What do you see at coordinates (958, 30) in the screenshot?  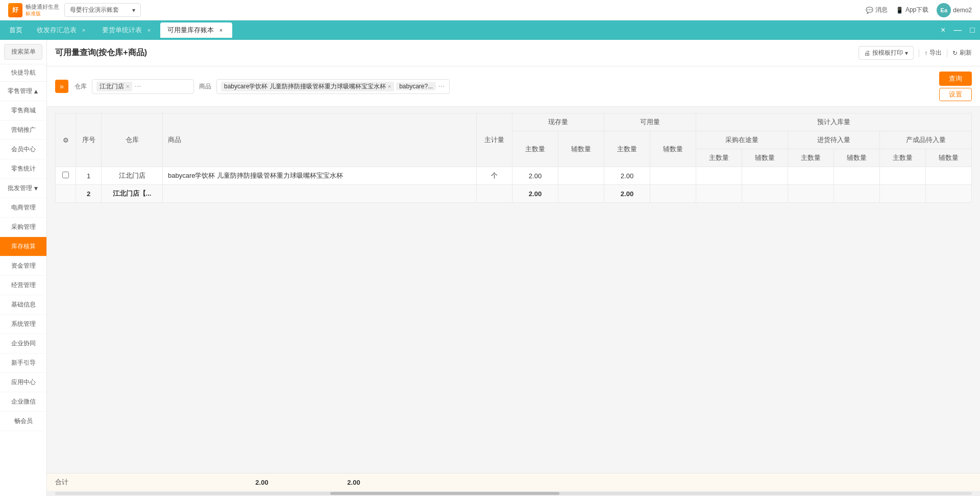 I see `minimize-icon: —` at bounding box center [958, 30].